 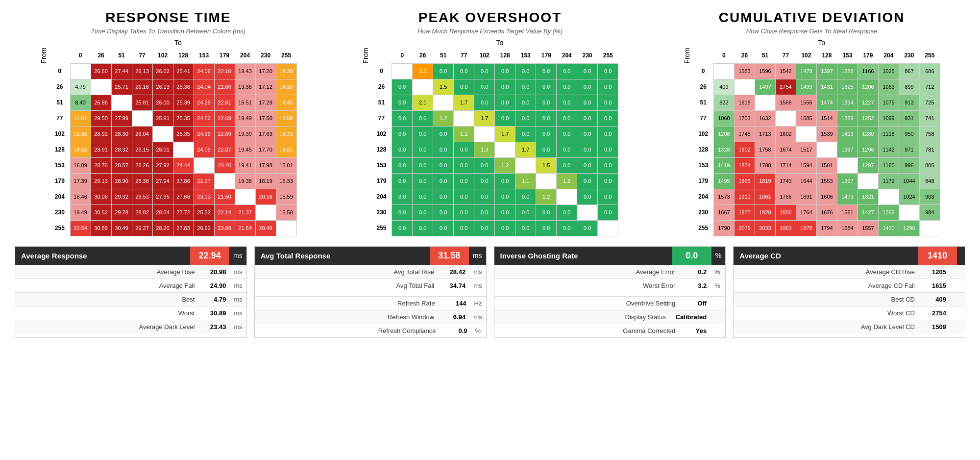 I want to click on stats-row-label: Average Rise, so click(x=108, y=272).